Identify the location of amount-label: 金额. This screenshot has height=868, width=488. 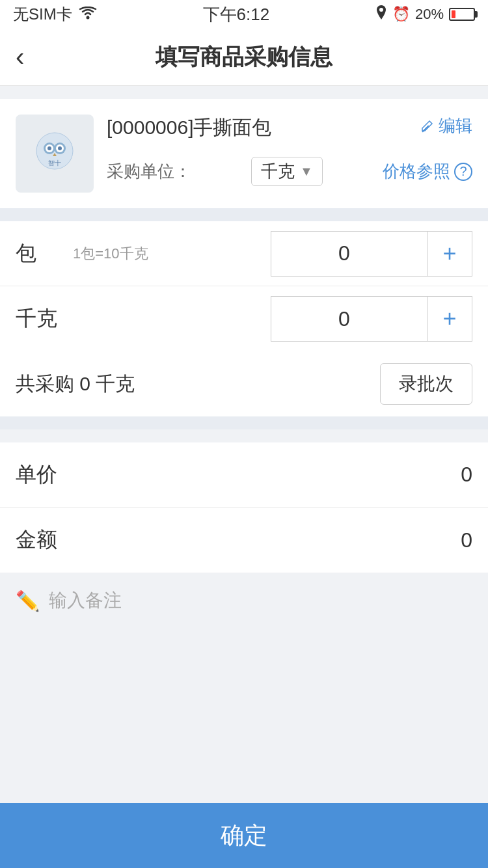
(36, 540).